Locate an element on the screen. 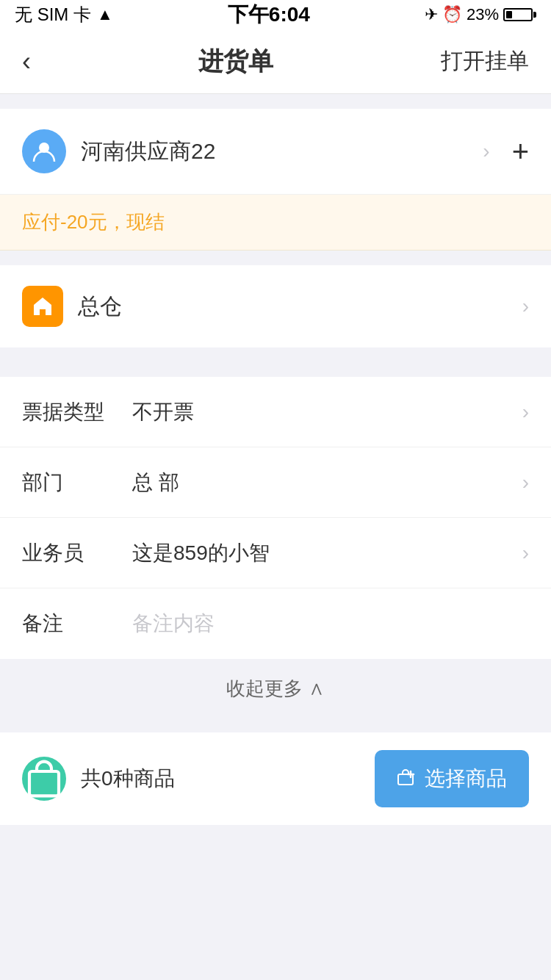 The image size is (551, 980). department-value: 总 部 is located at coordinates (323, 483).